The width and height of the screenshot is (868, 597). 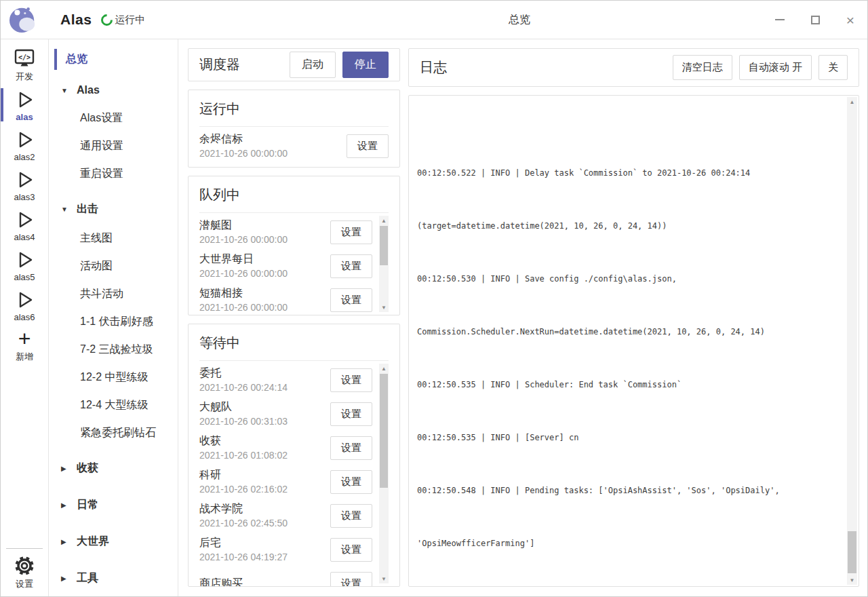 What do you see at coordinates (220, 65) in the screenshot?
I see `scheduler-title: 调度器` at bounding box center [220, 65].